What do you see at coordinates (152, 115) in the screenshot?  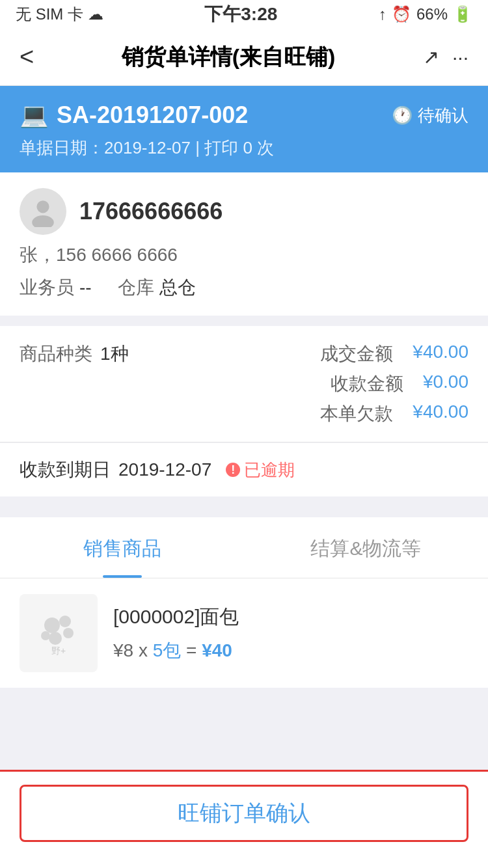 I see `order-id-text: SA-20191207-002` at bounding box center [152, 115].